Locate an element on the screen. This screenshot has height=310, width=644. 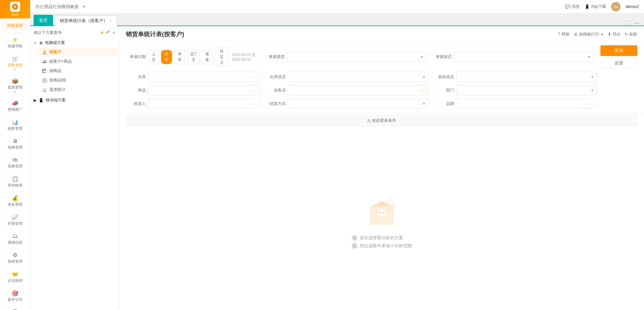
avatar: Ea is located at coordinates (616, 7).